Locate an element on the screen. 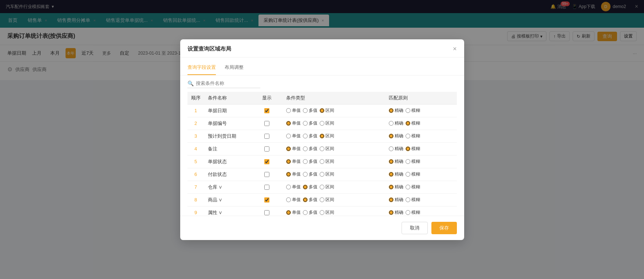  settings-dialog: 设置查询区域布局 × 查询字段设置 布局调整 🔍 is located at coordinates (322, 60).